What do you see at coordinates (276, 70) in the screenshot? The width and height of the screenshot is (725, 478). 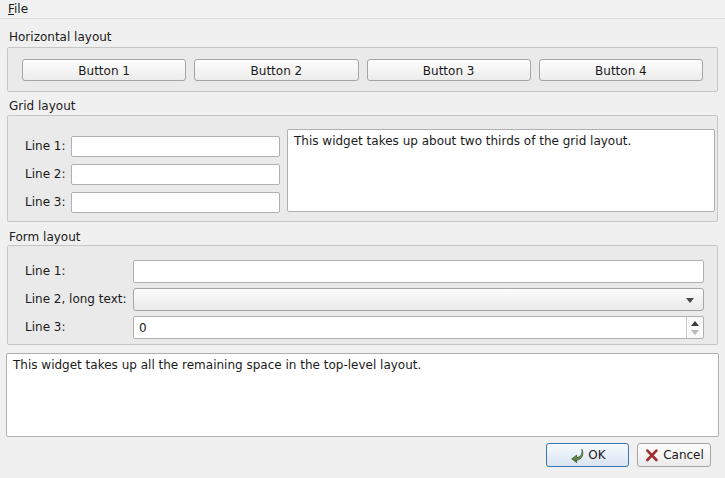 I see `button-2: Button 2` at bounding box center [276, 70].